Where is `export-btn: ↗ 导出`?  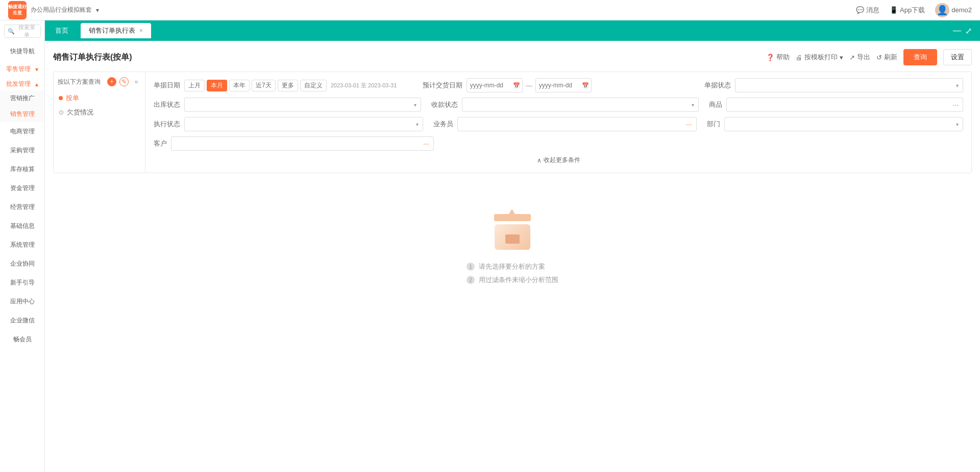 export-btn: ↗ 导出 is located at coordinates (860, 57).